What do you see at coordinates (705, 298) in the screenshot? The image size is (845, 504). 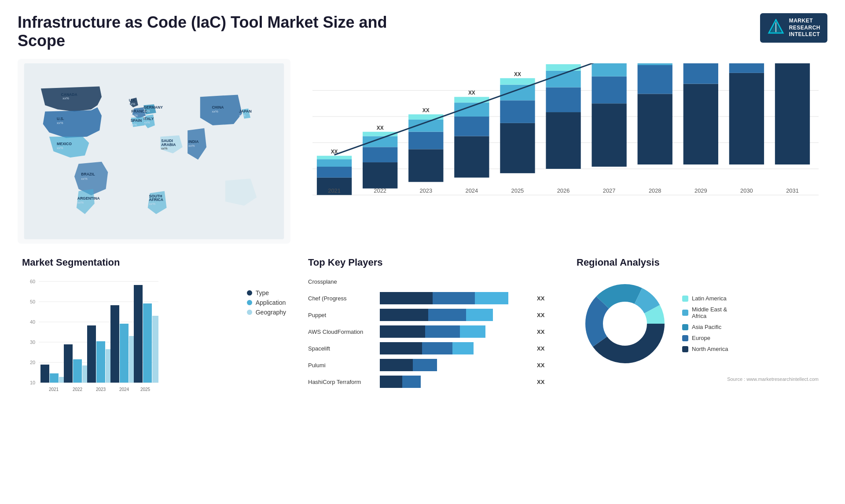 I see `legend-latin-america: Latin America` at bounding box center [705, 298].